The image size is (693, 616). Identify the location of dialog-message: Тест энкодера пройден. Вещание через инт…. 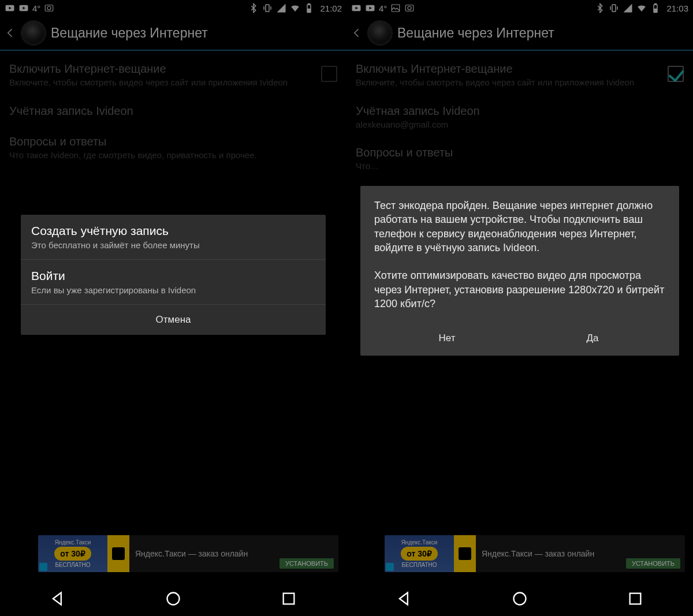
(520, 255).